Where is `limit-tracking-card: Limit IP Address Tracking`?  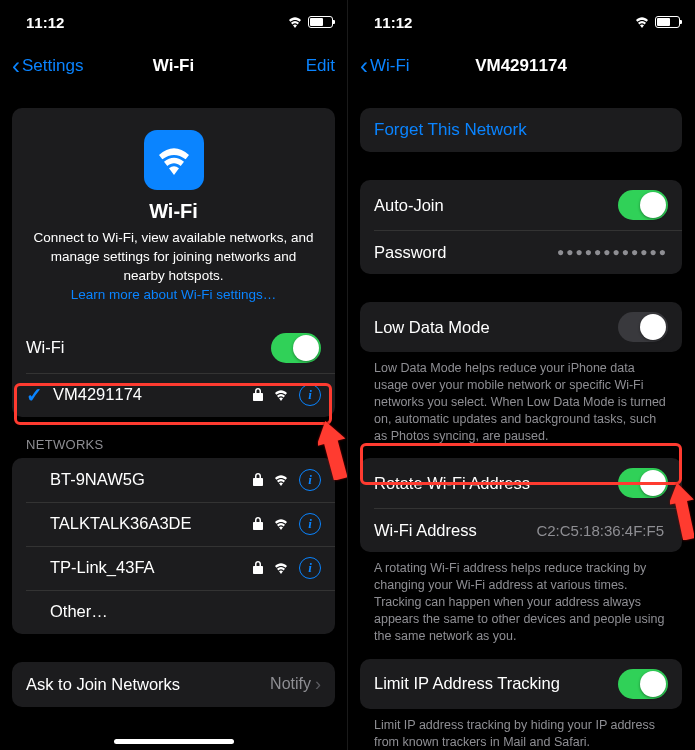 limit-tracking-card: Limit IP Address Tracking is located at coordinates (521, 684).